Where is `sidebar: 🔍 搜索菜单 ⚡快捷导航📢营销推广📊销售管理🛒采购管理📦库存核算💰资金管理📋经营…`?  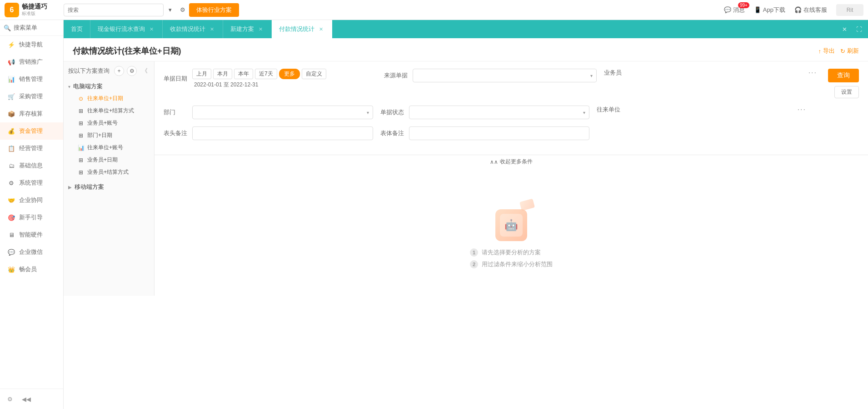
sidebar: 🔍 搜索菜单 ⚡快捷导航📢营销推广📊销售管理🛒采购管理📦库存核算💰资金管理📋经营… is located at coordinates (32, 215).